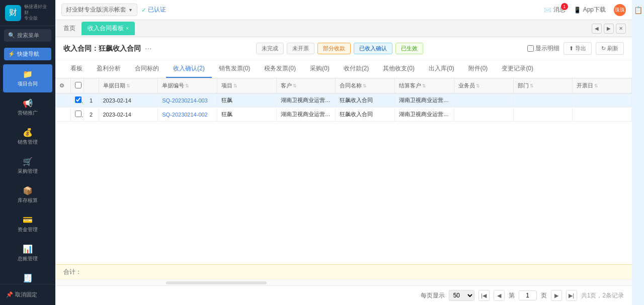 Image resolution: width=644 pixels, height=305 pixels. I want to click on td-contractname-1: 狂飙收入合同, so click(365, 100).